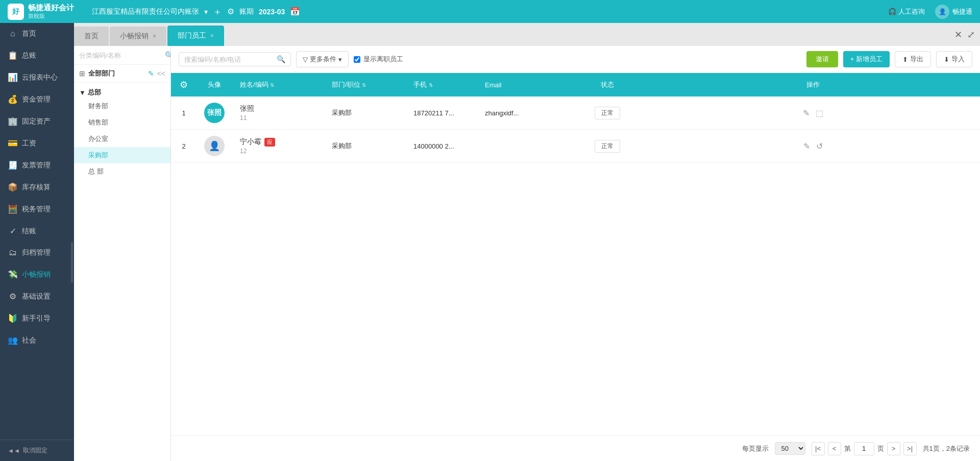 The image size is (980, 461). What do you see at coordinates (36, 297) in the screenshot?
I see `sidebar-label-basic: 基础设置` at bounding box center [36, 297].